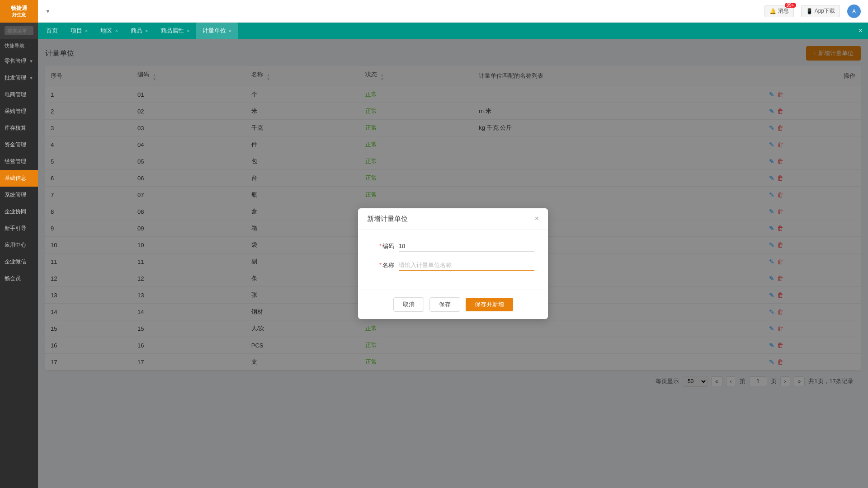 The height and width of the screenshot is (488, 868). I want to click on sidebar-item-guide: 新手引导, so click(19, 229).